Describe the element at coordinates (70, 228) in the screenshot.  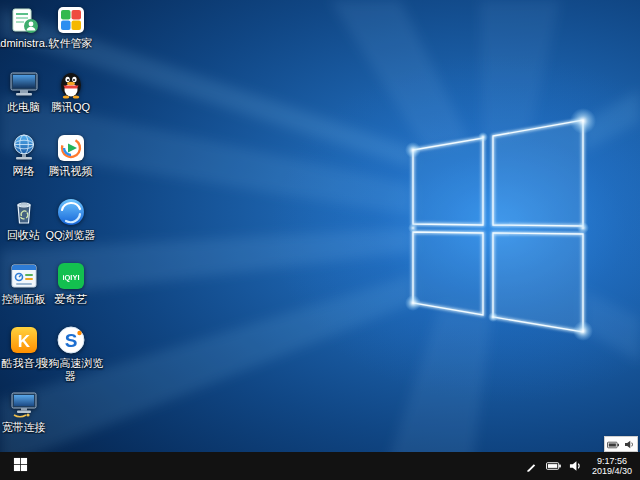
I see `desktop-icon-qq-browser: QQ浏览器` at that location.